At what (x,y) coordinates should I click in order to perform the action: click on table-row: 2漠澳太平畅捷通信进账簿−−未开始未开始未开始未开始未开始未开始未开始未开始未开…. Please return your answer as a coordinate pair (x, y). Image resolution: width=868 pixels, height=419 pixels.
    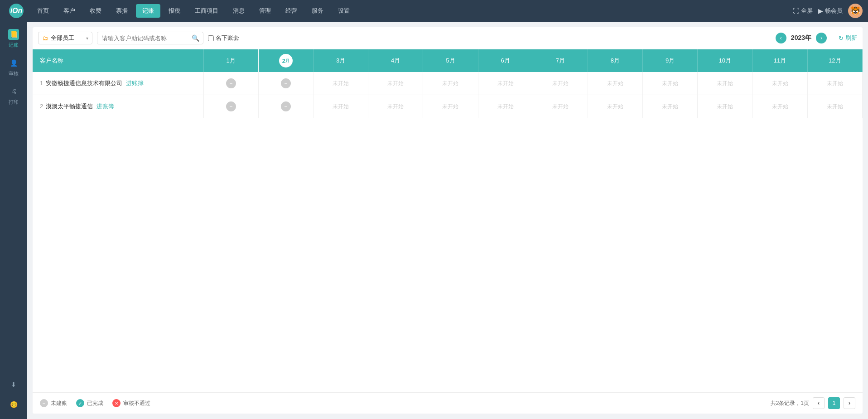
    Looking at the image, I should click on (448, 107).